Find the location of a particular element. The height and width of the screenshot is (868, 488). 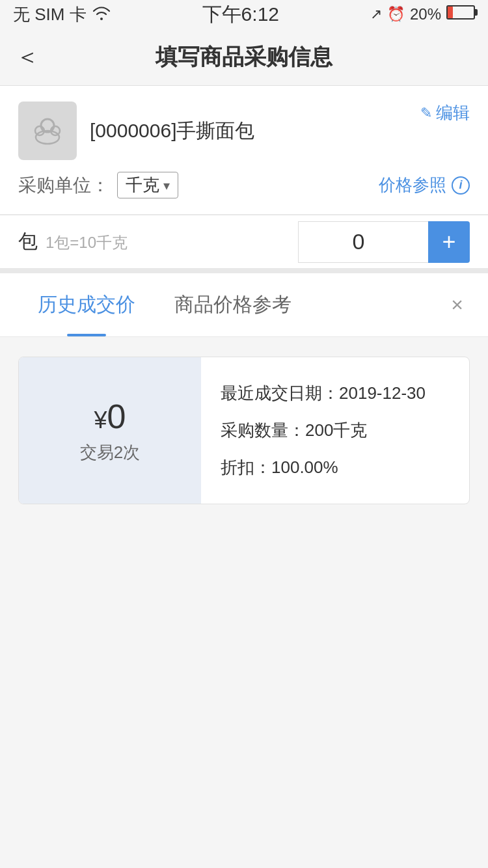

purchase-quantity-row: 采购数量：200千克 is located at coordinates (335, 431).